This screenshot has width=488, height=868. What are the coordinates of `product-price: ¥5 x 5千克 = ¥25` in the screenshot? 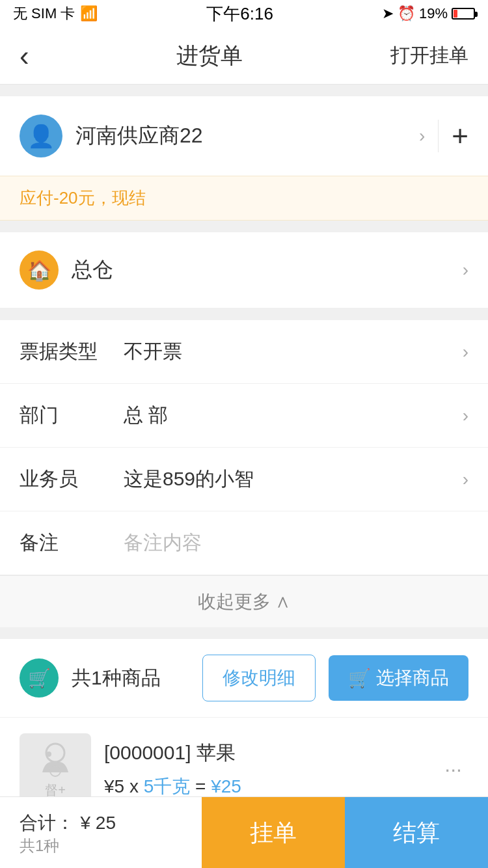 It's located at (264, 787).